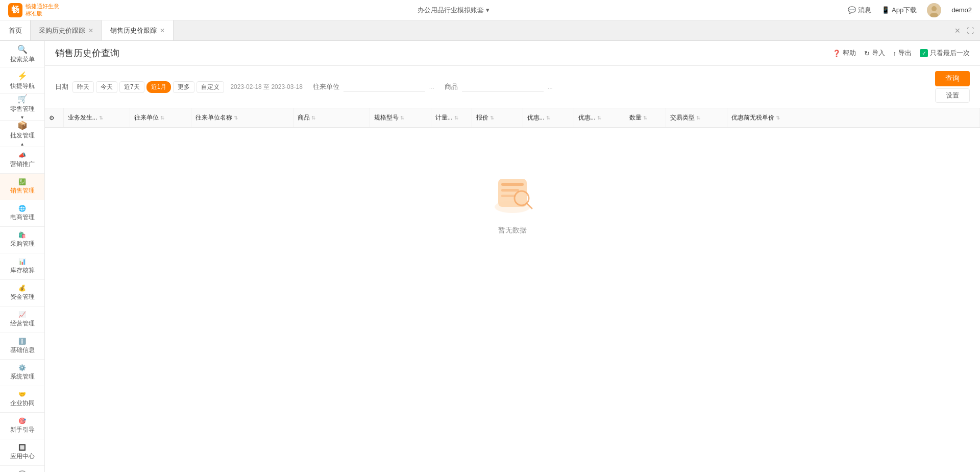 The image size is (980, 472). I want to click on th-gear: ⚙, so click(54, 118).